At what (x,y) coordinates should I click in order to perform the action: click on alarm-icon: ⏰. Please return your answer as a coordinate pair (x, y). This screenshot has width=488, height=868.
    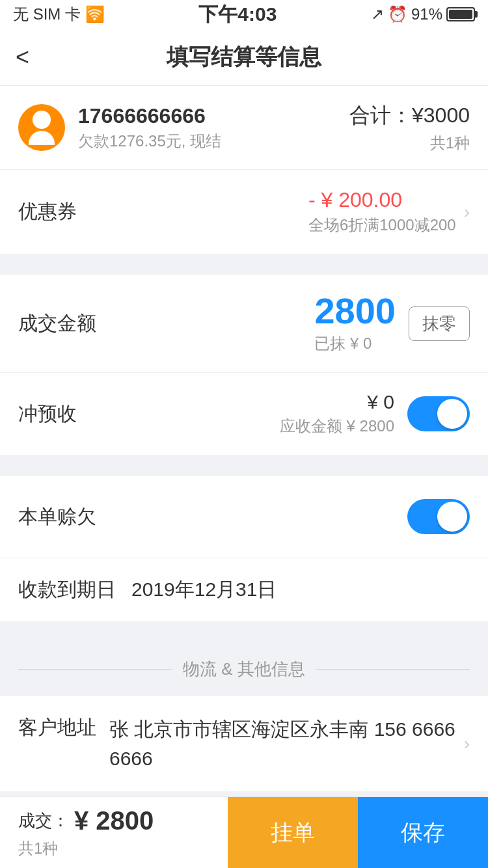
    Looking at the image, I should click on (398, 14).